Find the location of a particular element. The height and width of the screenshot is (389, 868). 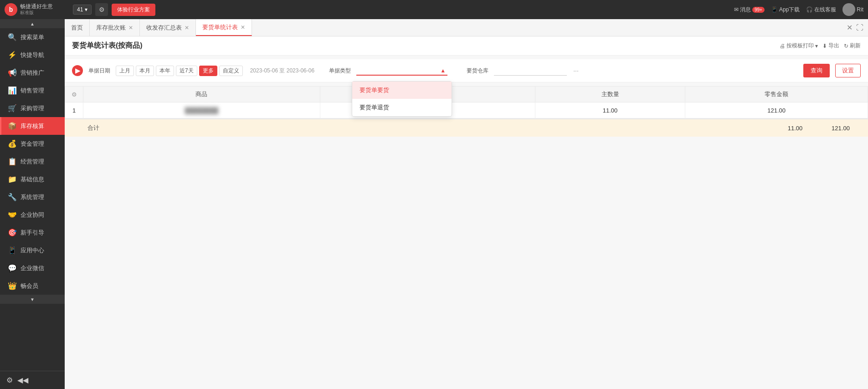

fullscreen-icon: ⛶ is located at coordinates (860, 28).